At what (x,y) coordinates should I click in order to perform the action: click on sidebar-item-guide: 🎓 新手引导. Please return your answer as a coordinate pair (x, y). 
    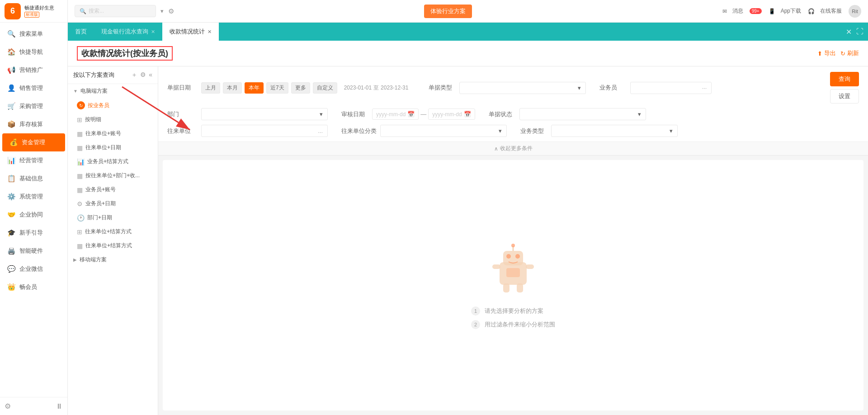
    Looking at the image, I should click on (33, 233).